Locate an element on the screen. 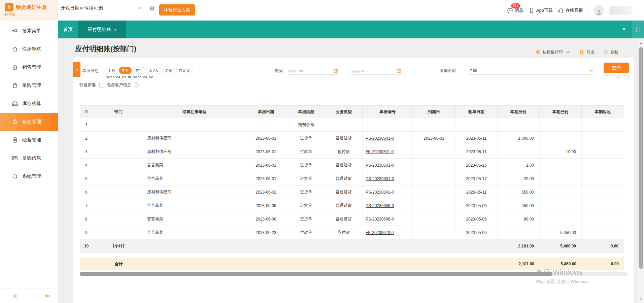 The image size is (644, 303). export-button: 导出 is located at coordinates (587, 53).